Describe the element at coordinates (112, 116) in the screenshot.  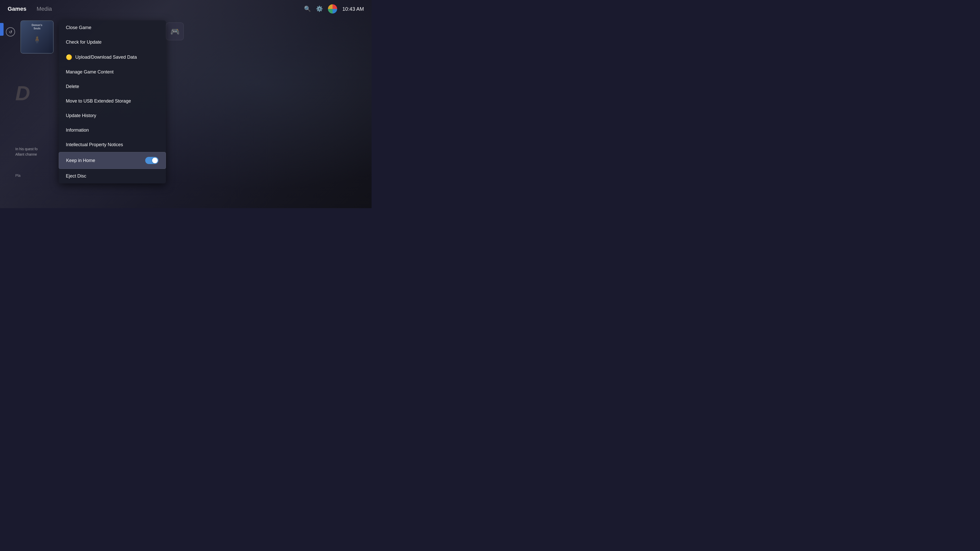
I see `menu-item-update-history: Update History` at that location.